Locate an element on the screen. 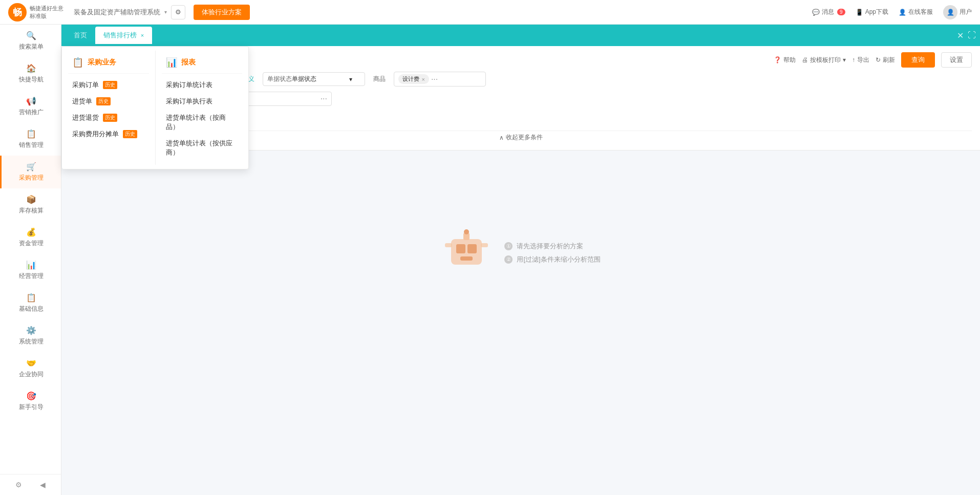 This screenshot has width=980, height=495. tab-home: 首页 is located at coordinates (80, 35).